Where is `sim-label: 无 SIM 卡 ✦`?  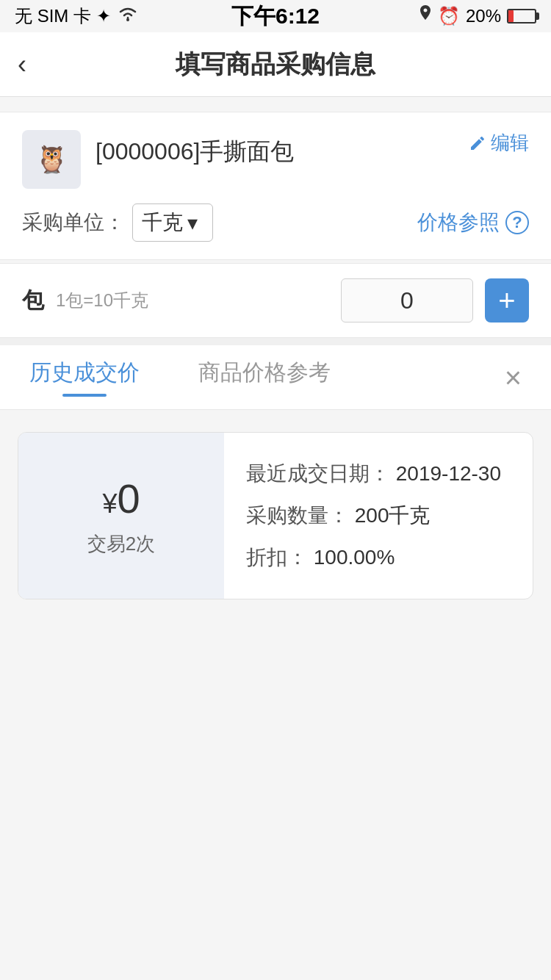 sim-label: 无 SIM 卡 ✦ is located at coordinates (63, 16).